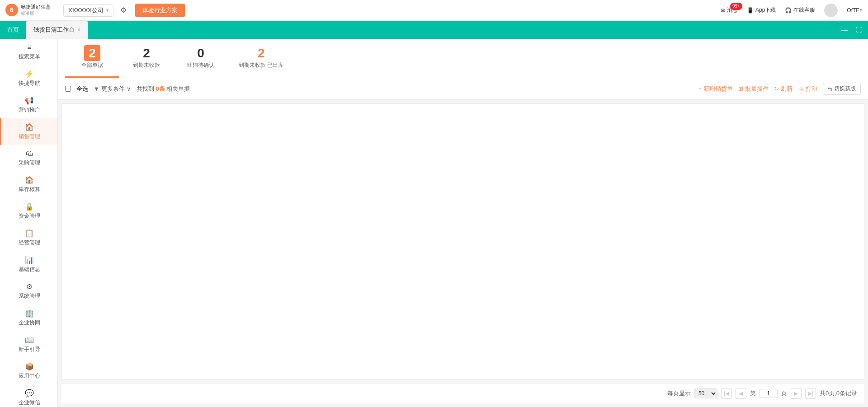 This screenshot has height=407, width=868. What do you see at coordinates (29, 211) in the screenshot?
I see `sidebar-item-finance: 🔒 资金管理` at bounding box center [29, 211].